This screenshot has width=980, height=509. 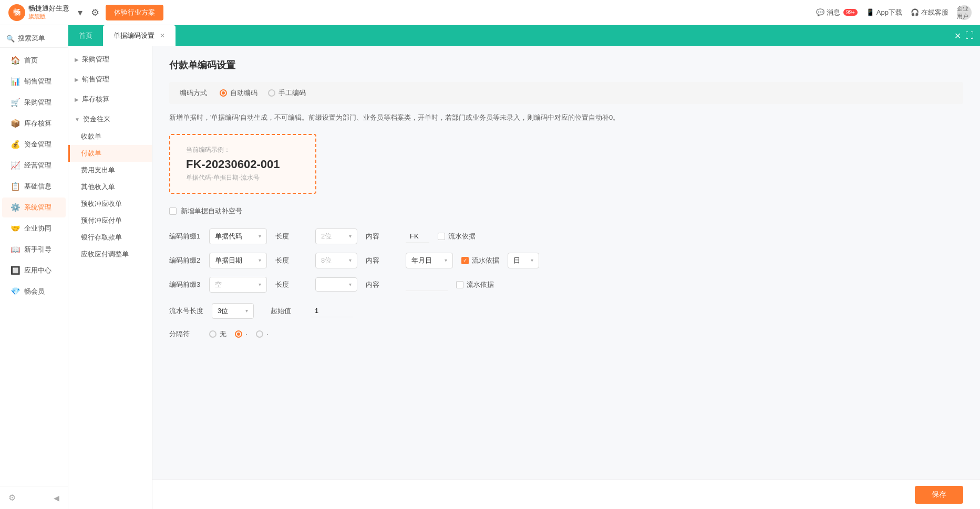 I want to click on manual-encode-dot, so click(x=272, y=93).